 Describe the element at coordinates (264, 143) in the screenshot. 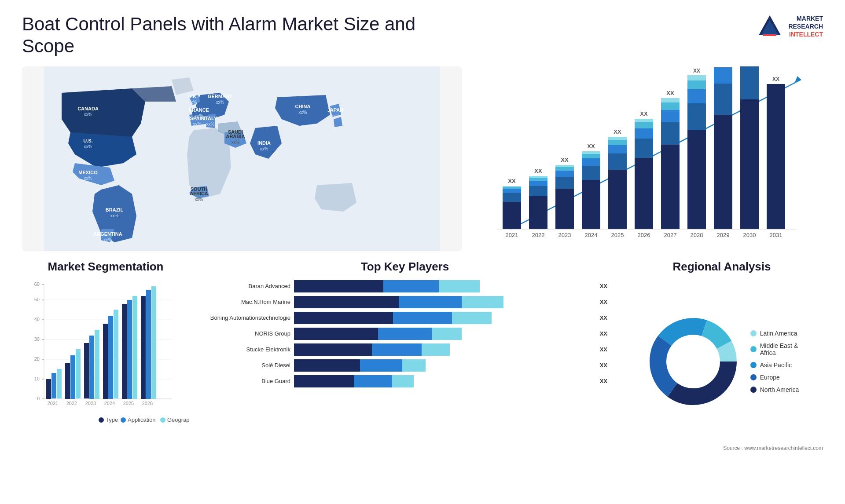

I see `svg-text: INDIA` at that location.